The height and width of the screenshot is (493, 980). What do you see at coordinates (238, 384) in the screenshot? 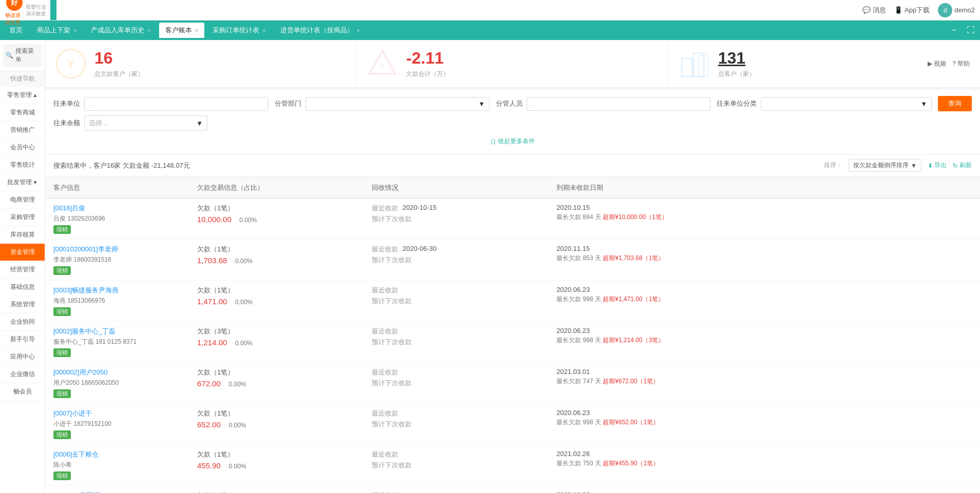
I see `debt-percent-4: 0.00%` at bounding box center [238, 384].